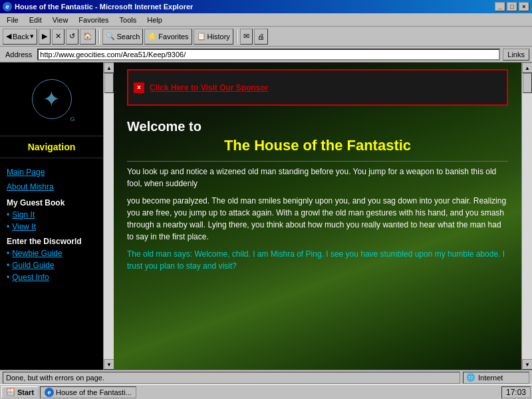 The width and height of the screenshot is (532, 399). What do you see at coordinates (500, 7) in the screenshot?
I see `minimize-button: _` at bounding box center [500, 7].